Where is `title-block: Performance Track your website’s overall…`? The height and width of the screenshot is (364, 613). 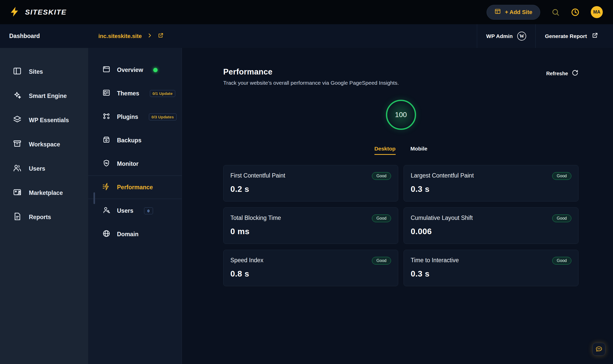
title-block: Performance Track your website’s overall… is located at coordinates (311, 77).